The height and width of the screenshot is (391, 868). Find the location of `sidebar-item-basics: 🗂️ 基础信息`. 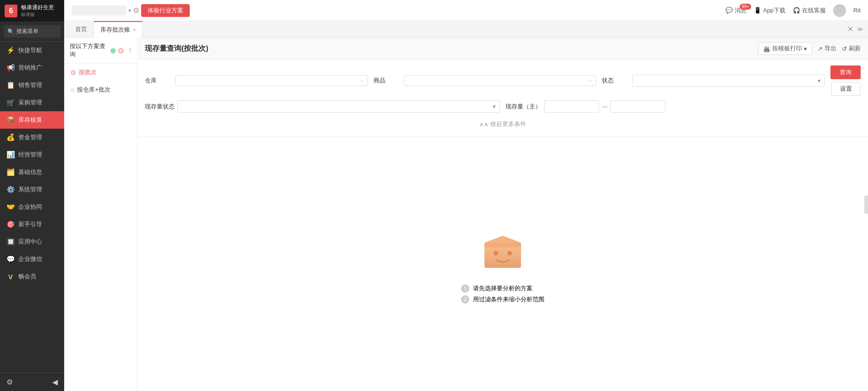

sidebar-item-basics: 🗂️ 基础信息 is located at coordinates (32, 172).